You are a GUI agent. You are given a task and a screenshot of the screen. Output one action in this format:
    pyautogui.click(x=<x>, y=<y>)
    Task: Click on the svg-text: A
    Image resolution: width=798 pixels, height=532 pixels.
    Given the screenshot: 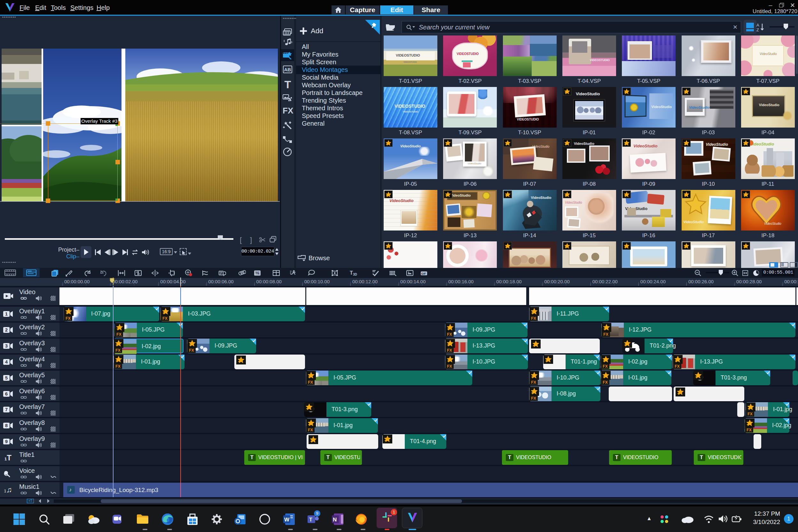 What is the action you would take?
    pyautogui.click(x=758, y=25)
    